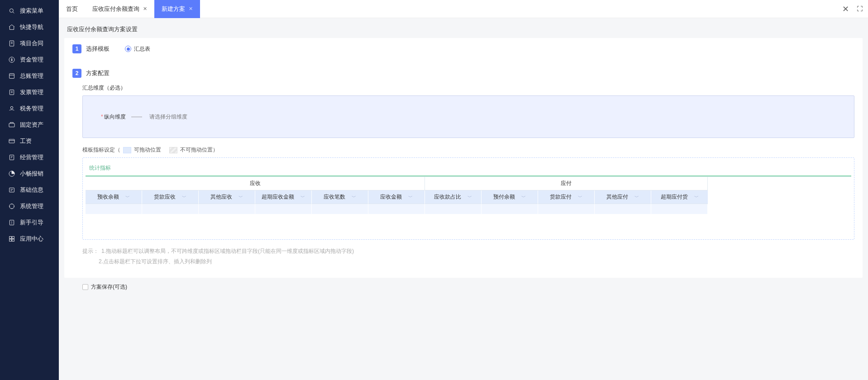 This screenshot has width=868, height=380. What do you see at coordinates (109, 287) in the screenshot?
I see `save-label: 方案保存(可选)` at bounding box center [109, 287].